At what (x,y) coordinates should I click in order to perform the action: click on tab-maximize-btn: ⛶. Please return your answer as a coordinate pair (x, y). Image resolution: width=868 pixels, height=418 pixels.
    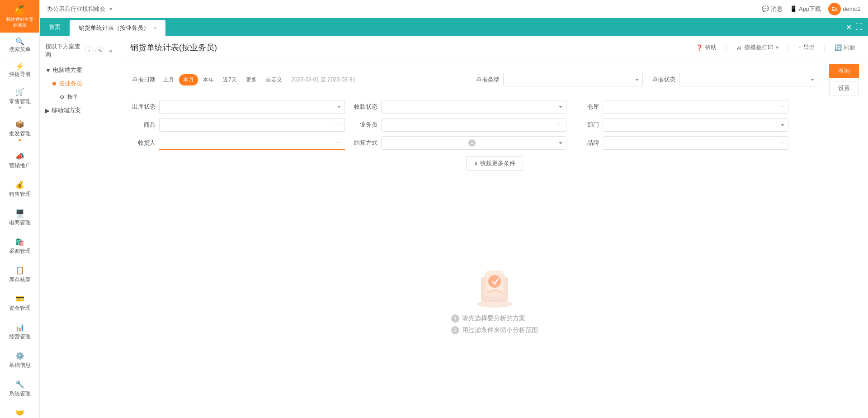
    Looking at the image, I should click on (859, 27).